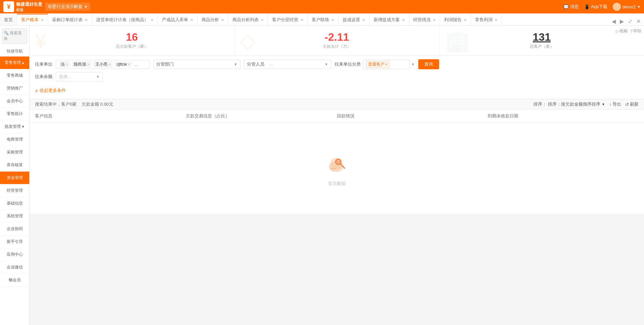 This screenshot has height=325, width=644. I want to click on remove-unit-type-normal: ×, so click(386, 64).